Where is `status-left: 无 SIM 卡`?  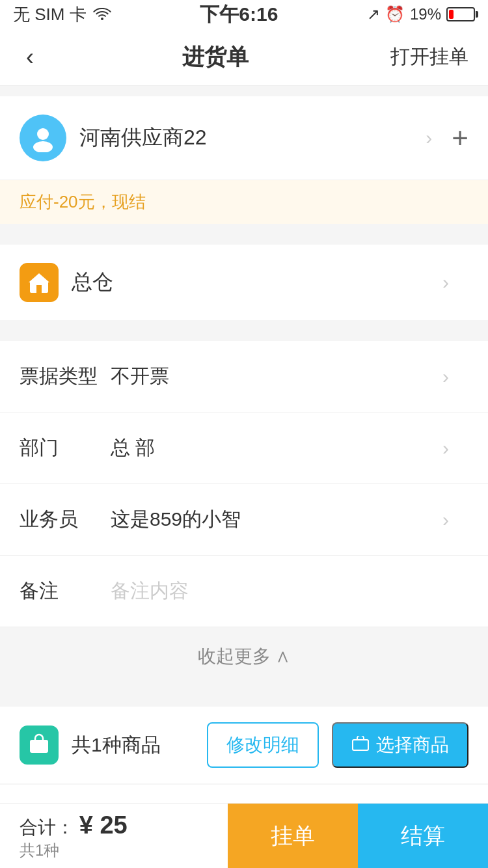 status-left: 无 SIM 卡 is located at coordinates (62, 14).